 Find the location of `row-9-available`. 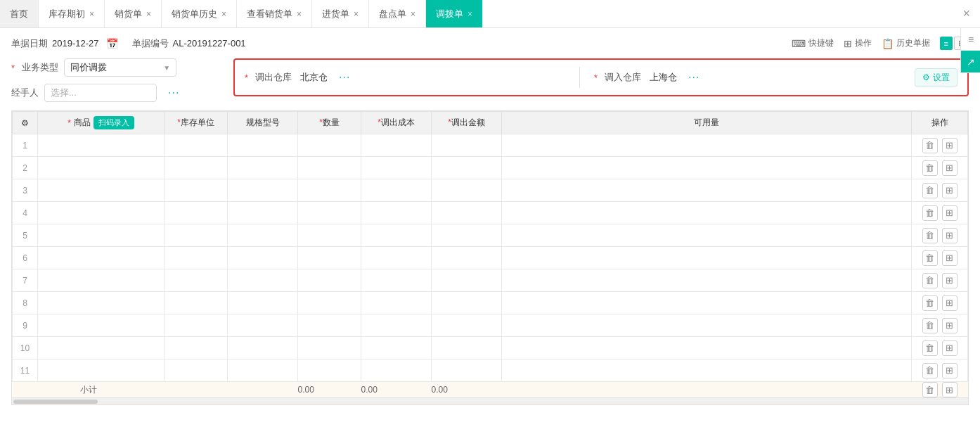

row-9-available is located at coordinates (707, 326).